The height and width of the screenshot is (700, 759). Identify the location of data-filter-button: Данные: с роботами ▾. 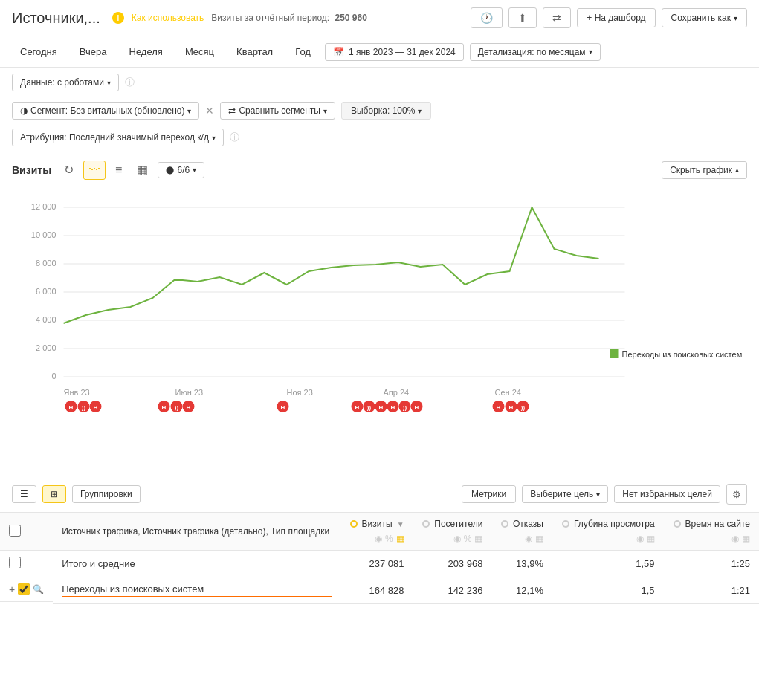
(65, 82).